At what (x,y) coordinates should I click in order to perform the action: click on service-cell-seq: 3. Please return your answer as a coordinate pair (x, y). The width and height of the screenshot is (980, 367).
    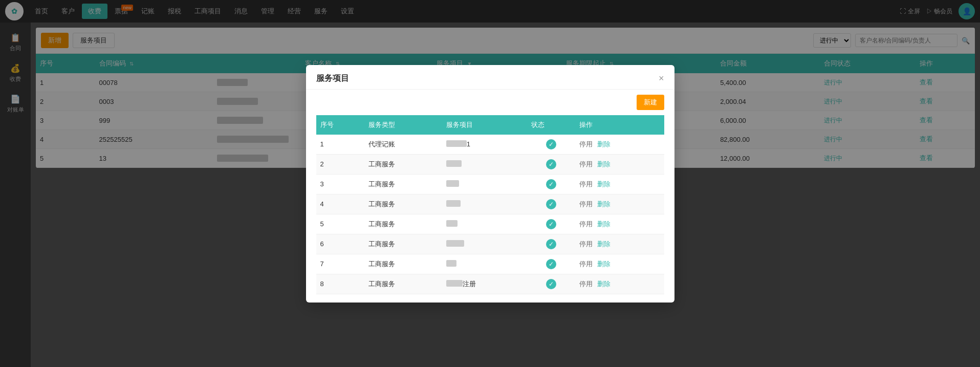
    Looking at the image, I should click on (340, 184).